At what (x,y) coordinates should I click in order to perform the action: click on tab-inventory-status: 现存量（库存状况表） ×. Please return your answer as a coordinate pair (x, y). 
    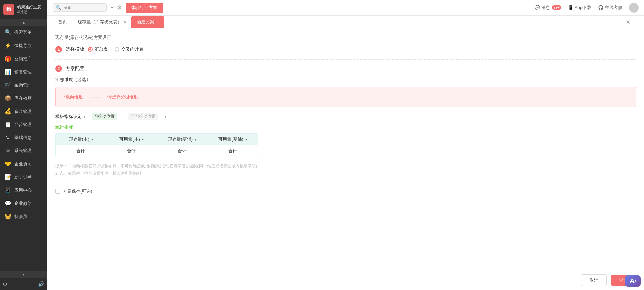
    Looking at the image, I should click on (102, 22).